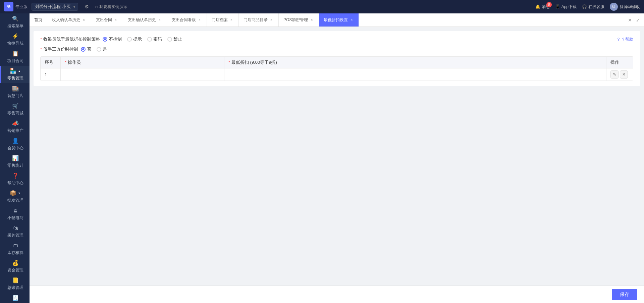 The width and height of the screenshot is (644, 303). What do you see at coordinates (102, 49) in the screenshot?
I see `radio-manual-yes: 是` at bounding box center [102, 49].